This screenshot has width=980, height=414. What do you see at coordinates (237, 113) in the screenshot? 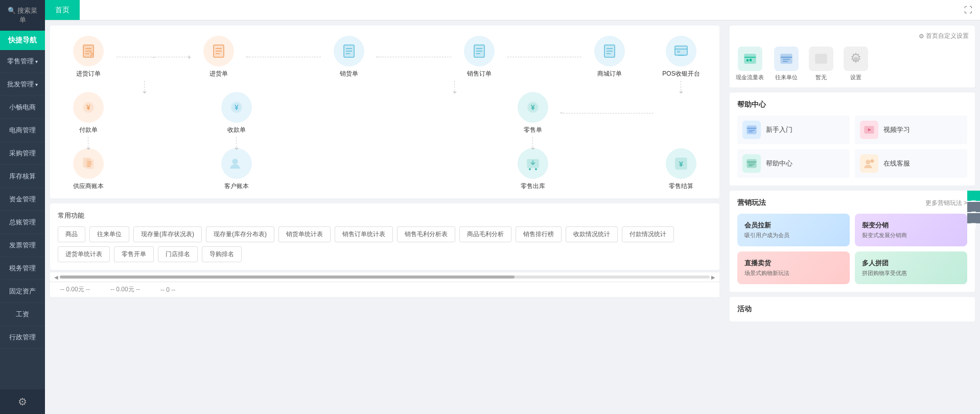
I see `node-receipt: ¥ 收款单` at bounding box center [237, 113].